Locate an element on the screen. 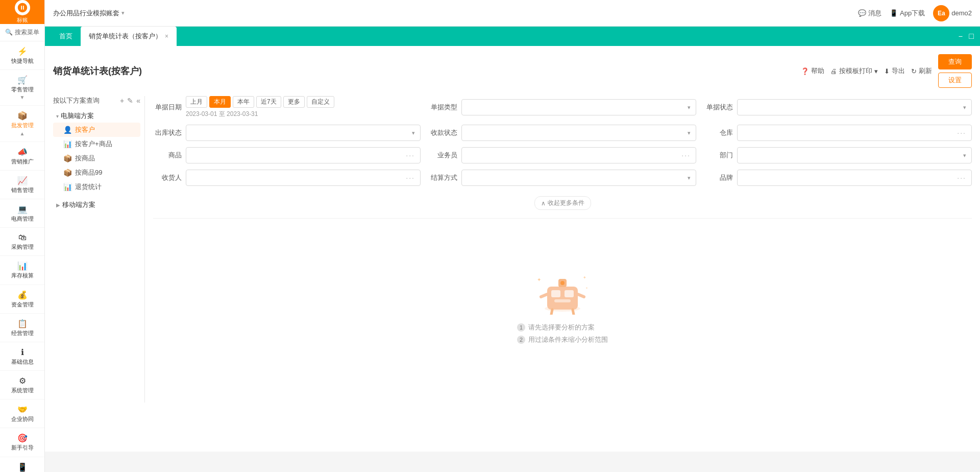 Image resolution: width=980 pixels, height=472 pixels. scheme-add-button: + is located at coordinates (122, 101).